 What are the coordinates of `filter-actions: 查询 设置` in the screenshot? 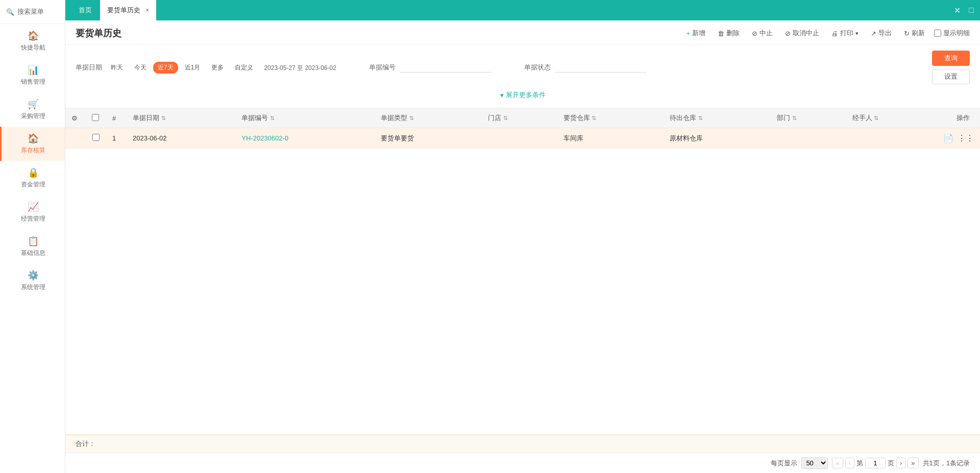 It's located at (951, 67).